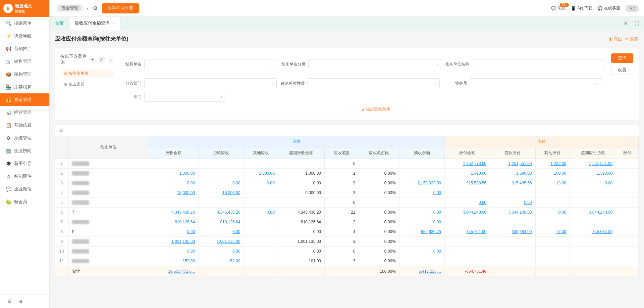  I want to click on partner-nature-input: ▾, so click(374, 83).